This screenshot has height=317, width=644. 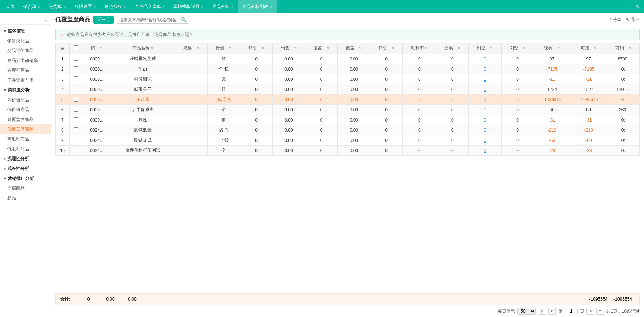 I want to click on nav-role-auth: 角色授权 ×, so click(x=115, y=7).